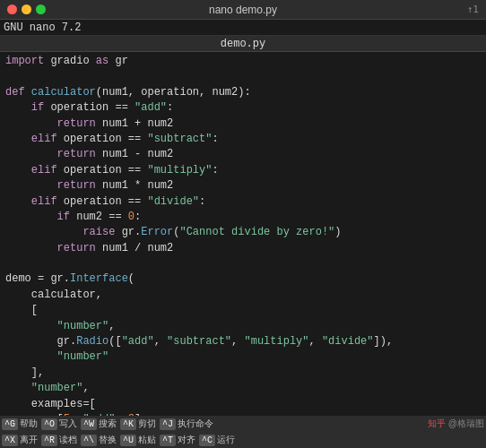  What do you see at coordinates (128, 441) in the screenshot?
I see `shortcut-key-paste: ^U` at bounding box center [128, 441].